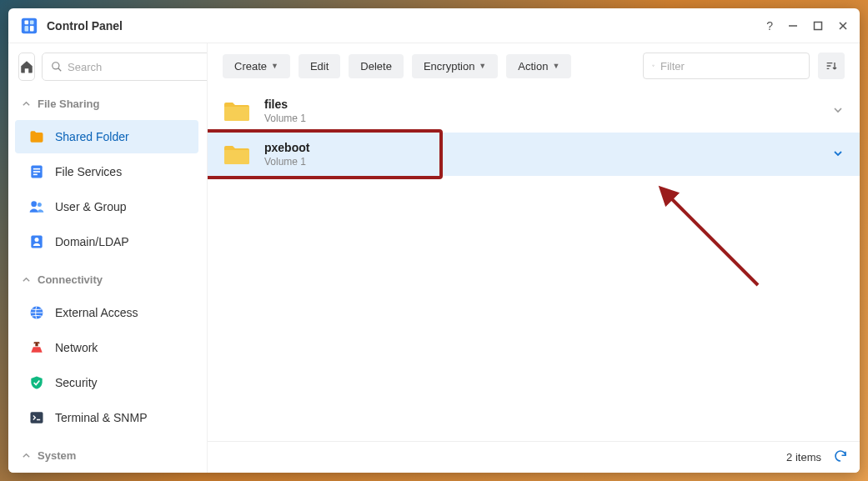 Image resolution: width=868 pixels, height=481 pixels. Describe the element at coordinates (138, 67) in the screenshot. I see `search-input` at that location.